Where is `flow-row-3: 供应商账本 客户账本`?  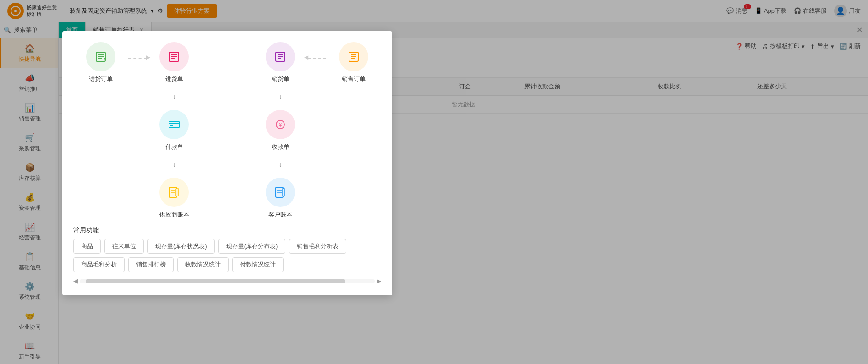 flow-row-3: 供应商账本 客户账本 is located at coordinates (227, 198).